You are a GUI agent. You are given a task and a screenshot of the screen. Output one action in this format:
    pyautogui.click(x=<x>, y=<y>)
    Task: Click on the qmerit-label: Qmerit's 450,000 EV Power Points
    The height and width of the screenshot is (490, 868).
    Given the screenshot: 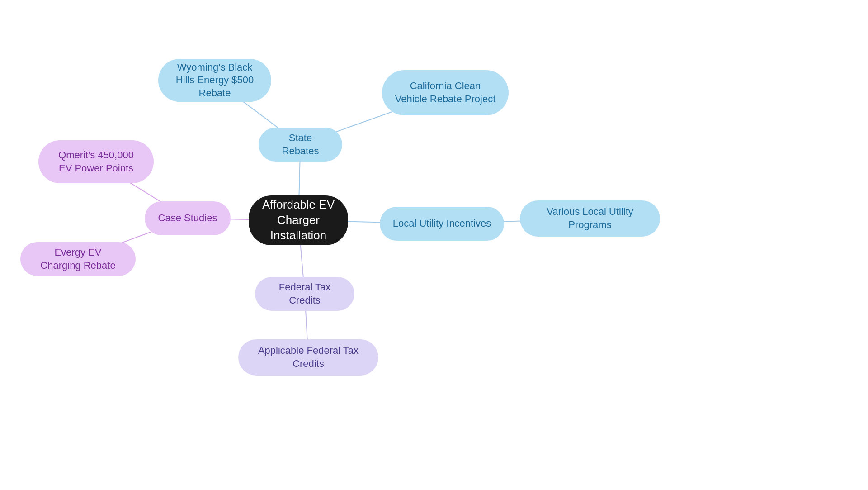 What is the action you would take?
    pyautogui.click(x=96, y=162)
    